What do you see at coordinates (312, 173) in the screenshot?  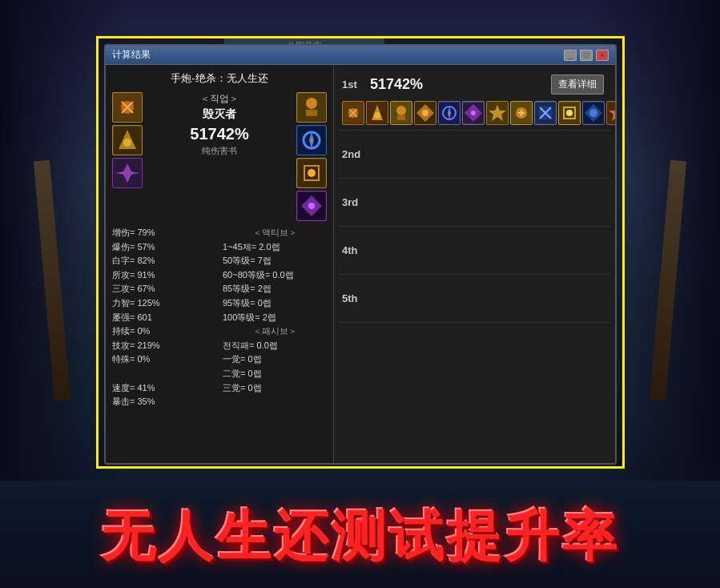 I see `eq-icon-r3` at bounding box center [312, 173].